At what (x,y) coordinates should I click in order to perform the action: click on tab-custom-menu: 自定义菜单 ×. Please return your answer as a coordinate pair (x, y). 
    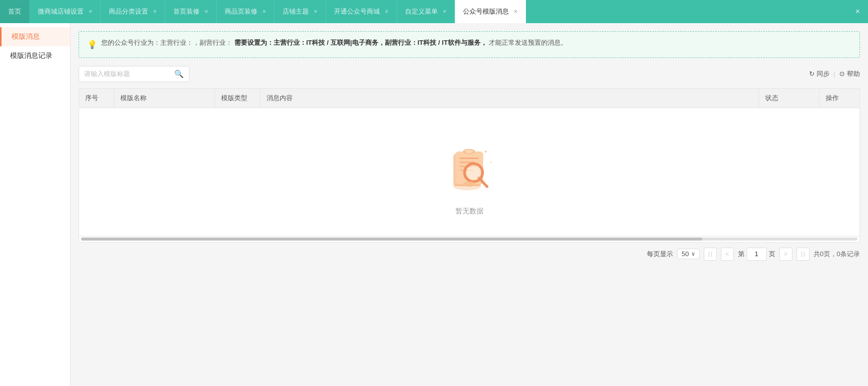
    Looking at the image, I should click on (426, 12).